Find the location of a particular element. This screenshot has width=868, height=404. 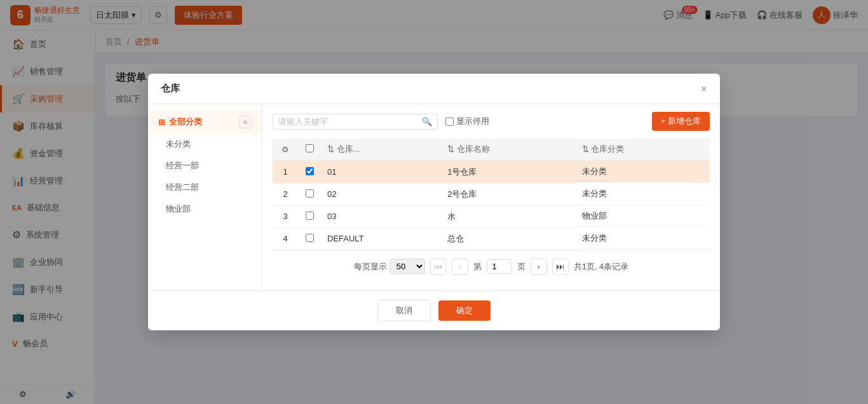

row-num: 3 is located at coordinates (285, 216).